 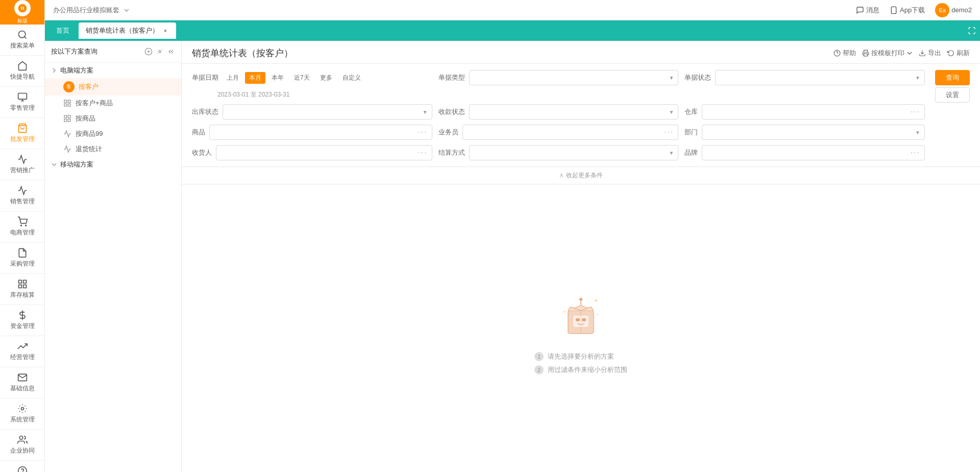 What do you see at coordinates (77, 164) in the screenshot?
I see `tree-mobile-label: 移动端方案` at bounding box center [77, 164].